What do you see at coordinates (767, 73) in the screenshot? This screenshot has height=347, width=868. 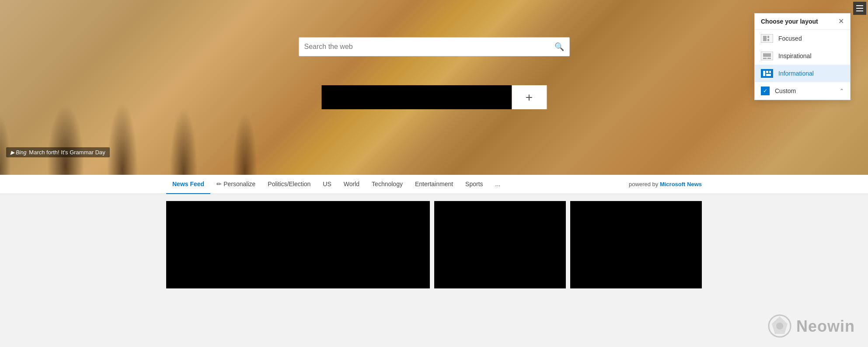 I see `informational-layout-icon` at bounding box center [767, 73].